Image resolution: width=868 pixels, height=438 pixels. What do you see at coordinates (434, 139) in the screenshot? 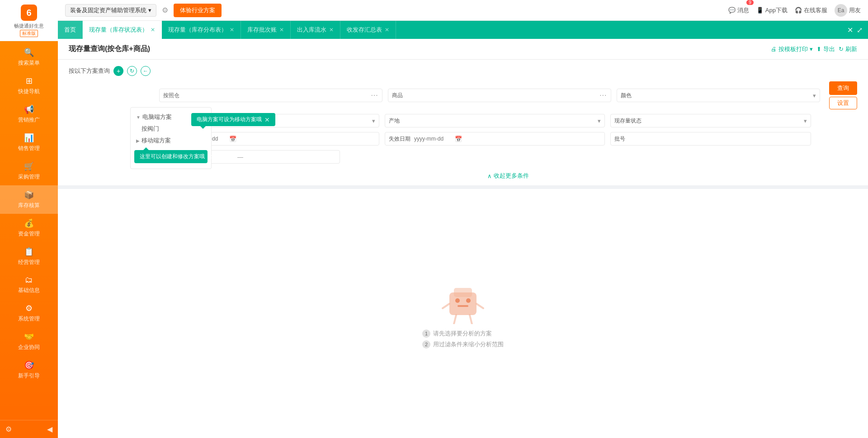
I see `expire-date-input-group` at bounding box center [434, 139].